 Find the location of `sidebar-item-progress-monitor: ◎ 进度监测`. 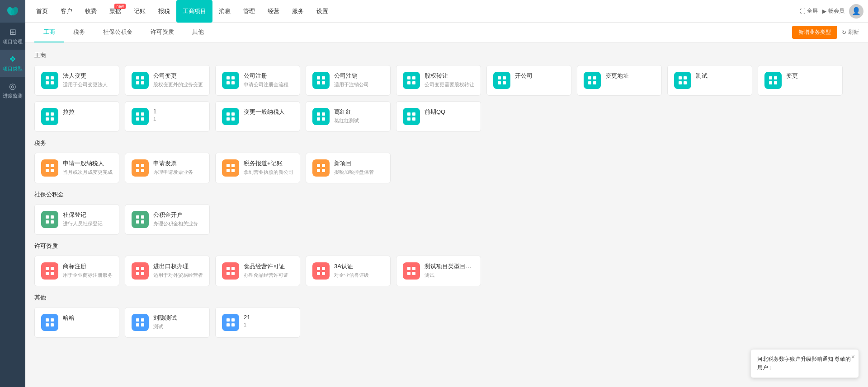

sidebar-item-progress-monitor: ◎ 进度监测 is located at coordinates (13, 90).